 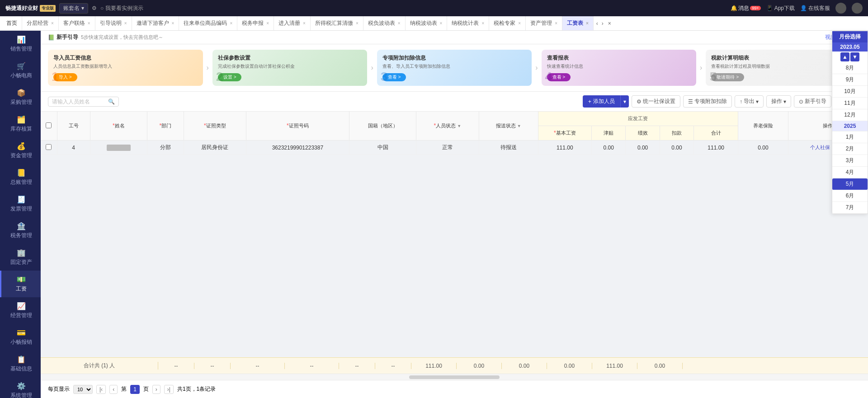 What do you see at coordinates (850, 196) in the screenshot?
I see `month-item-6: 6月` at bounding box center [850, 196].